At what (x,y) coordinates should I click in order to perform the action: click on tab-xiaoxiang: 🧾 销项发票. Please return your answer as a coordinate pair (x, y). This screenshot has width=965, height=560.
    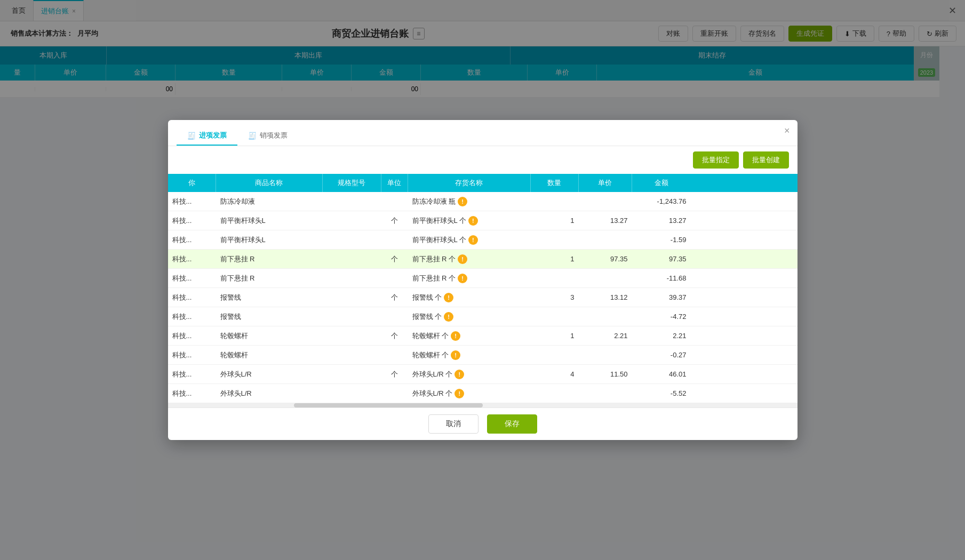
    Looking at the image, I should click on (268, 136).